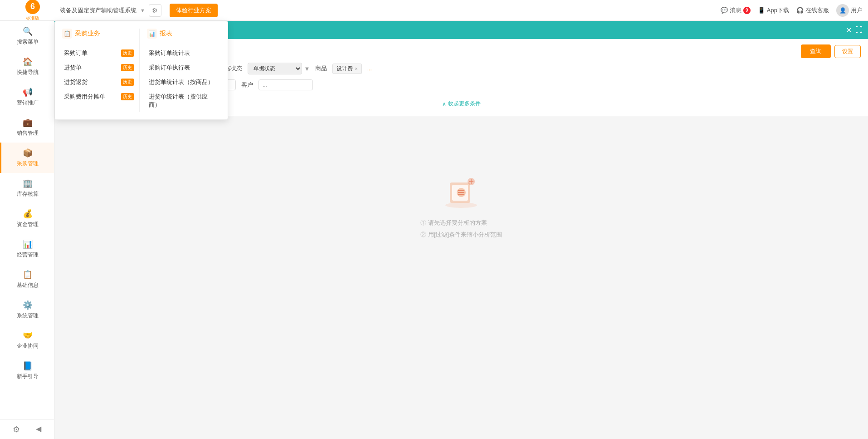 This screenshot has width=868, height=439. Describe the element at coordinates (370, 69) in the screenshot. I see `goods-more: ...` at that location.